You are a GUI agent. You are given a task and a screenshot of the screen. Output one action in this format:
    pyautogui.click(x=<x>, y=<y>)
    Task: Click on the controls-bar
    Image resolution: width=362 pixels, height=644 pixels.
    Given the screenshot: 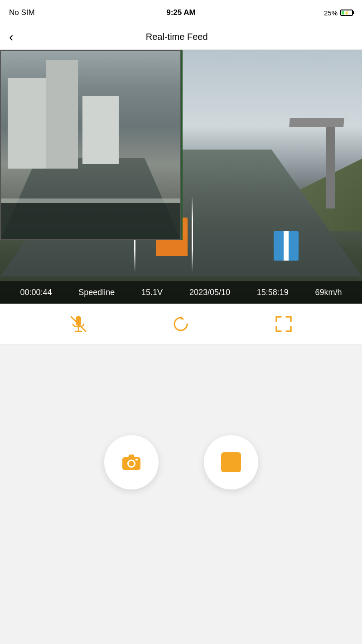 What is the action you would take?
    pyautogui.click(x=181, y=324)
    